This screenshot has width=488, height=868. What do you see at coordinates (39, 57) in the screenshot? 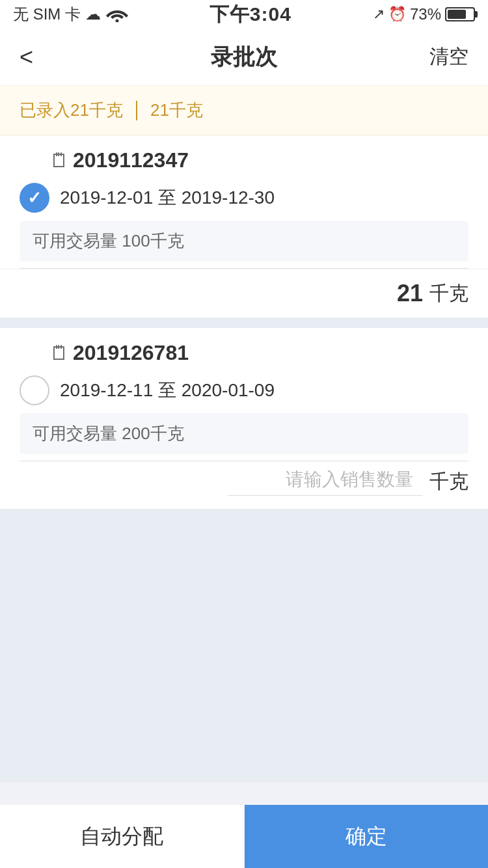
I see `back-button: <` at bounding box center [39, 57].